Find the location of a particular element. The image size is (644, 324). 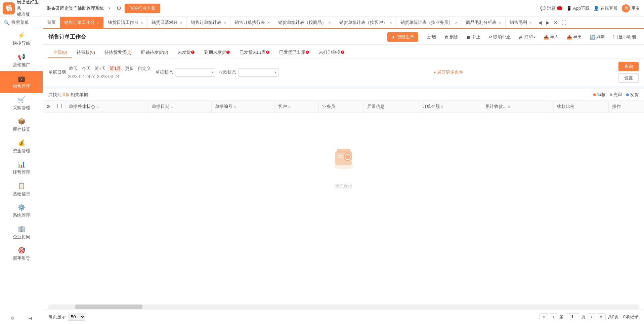

filter-tab-pending-review: 待审核(0) is located at coordinates (86, 53).